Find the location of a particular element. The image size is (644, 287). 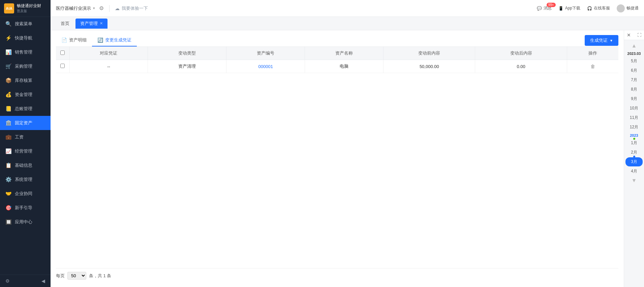

calendar-month-2: 2月 is located at coordinates (634, 152).